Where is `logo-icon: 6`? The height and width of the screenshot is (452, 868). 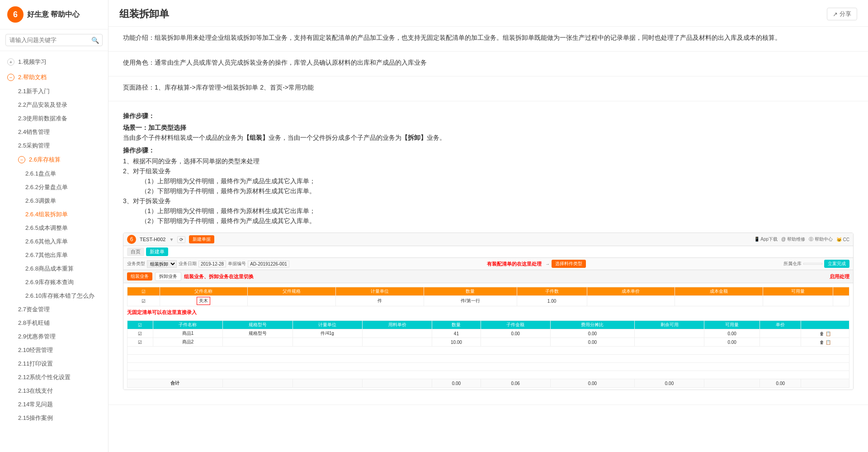 logo-icon: 6 is located at coordinates (15, 14).